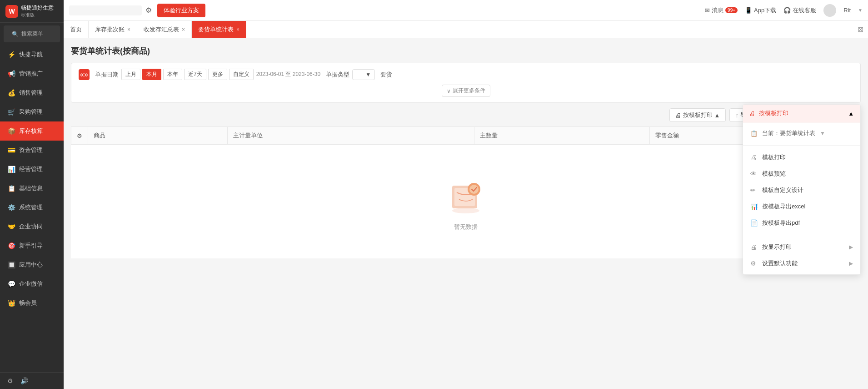 Image resolution: width=868 pixels, height=389 pixels. What do you see at coordinates (802, 190) in the screenshot?
I see `dropdown-item-template-design: ✏ 模板自定义设计` at bounding box center [802, 190].